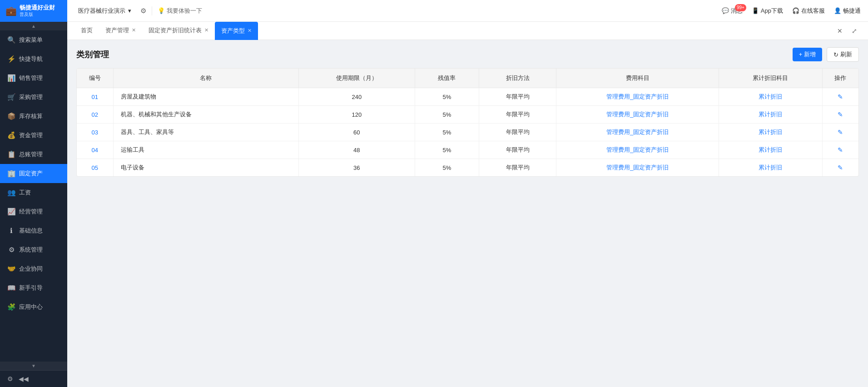 The image size is (868, 387). Describe the element at coordinates (840, 168) in the screenshot. I see `cell-action-4: ✎` at that location.